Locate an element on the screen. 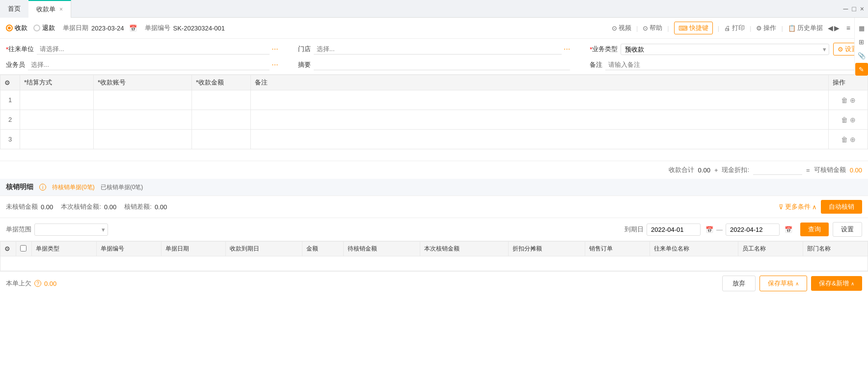  receipt-radio: 收款 is located at coordinates (17, 28).